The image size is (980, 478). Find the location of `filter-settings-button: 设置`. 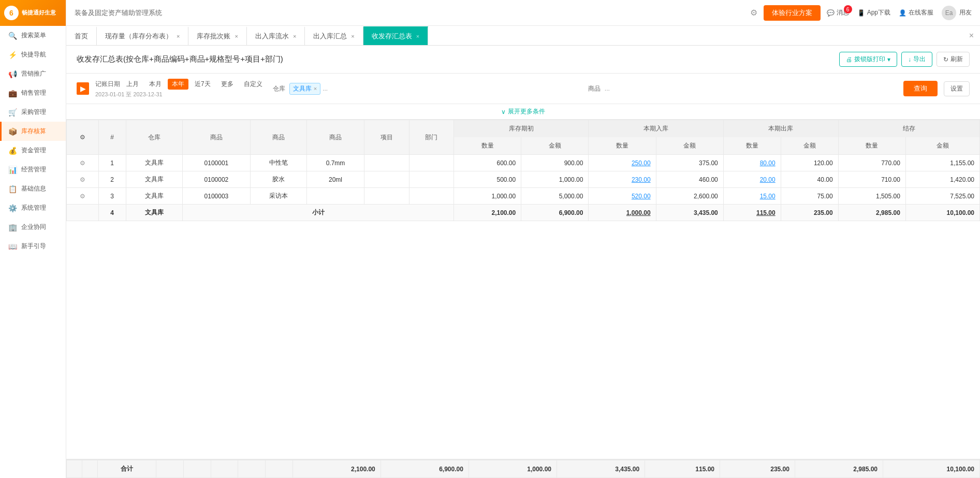

filter-settings-button: 设置 is located at coordinates (957, 89).